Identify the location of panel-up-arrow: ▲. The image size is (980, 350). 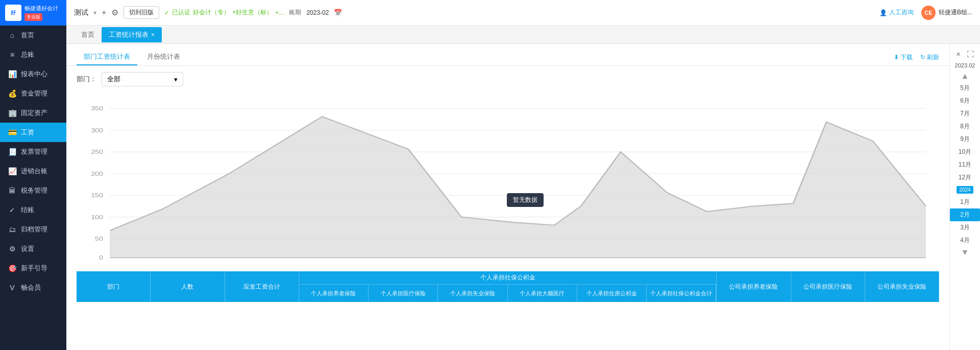
(965, 76).